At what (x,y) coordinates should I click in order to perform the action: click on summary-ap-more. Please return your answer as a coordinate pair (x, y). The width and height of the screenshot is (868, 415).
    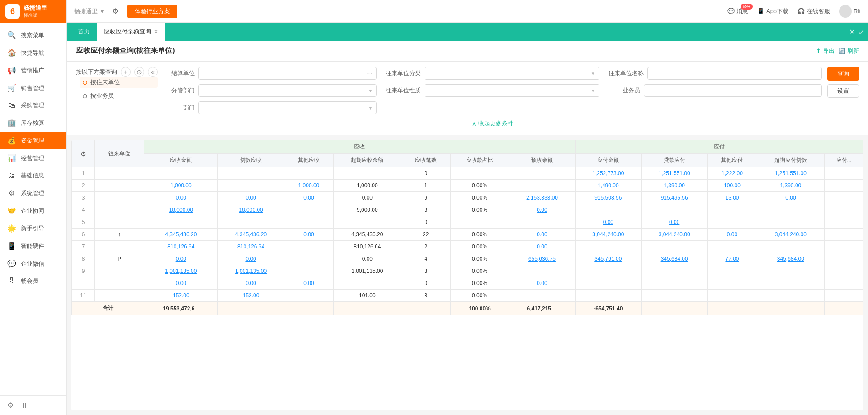
    Looking at the image, I should click on (844, 309).